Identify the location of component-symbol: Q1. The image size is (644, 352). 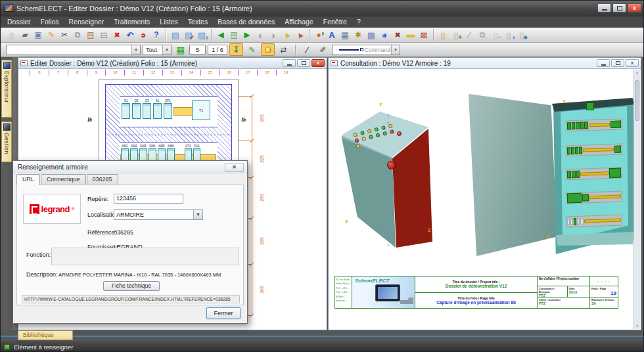
(126, 109).